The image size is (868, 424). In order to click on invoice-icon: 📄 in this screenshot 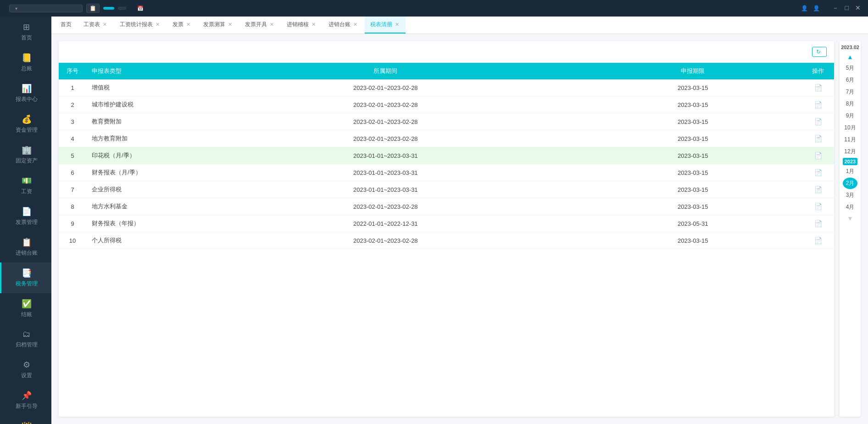, I will do `click(27, 212)`.